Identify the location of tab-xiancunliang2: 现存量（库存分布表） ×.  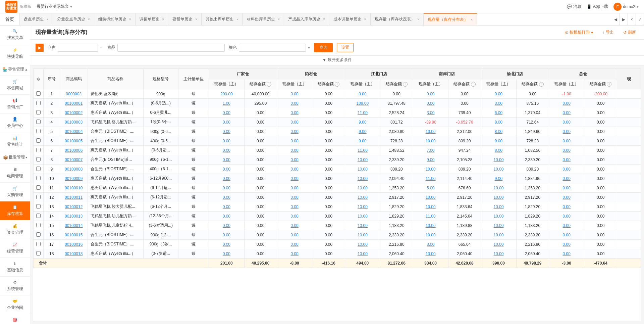
(450, 19).